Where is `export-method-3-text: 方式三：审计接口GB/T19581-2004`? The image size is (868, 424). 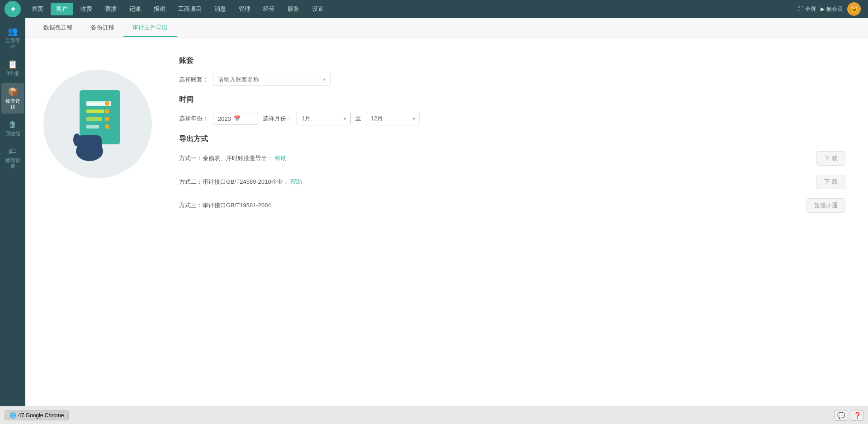 export-method-3-text: 方式三：审计接口GB/T19581-2004 is located at coordinates (493, 205).